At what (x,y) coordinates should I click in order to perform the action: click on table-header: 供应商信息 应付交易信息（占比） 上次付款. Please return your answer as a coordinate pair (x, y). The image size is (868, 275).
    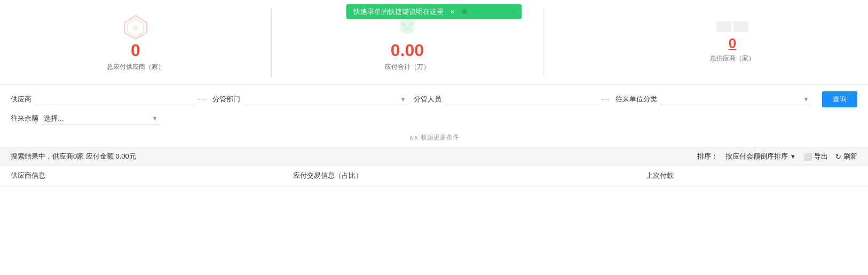
    Looking at the image, I should click on (434, 176).